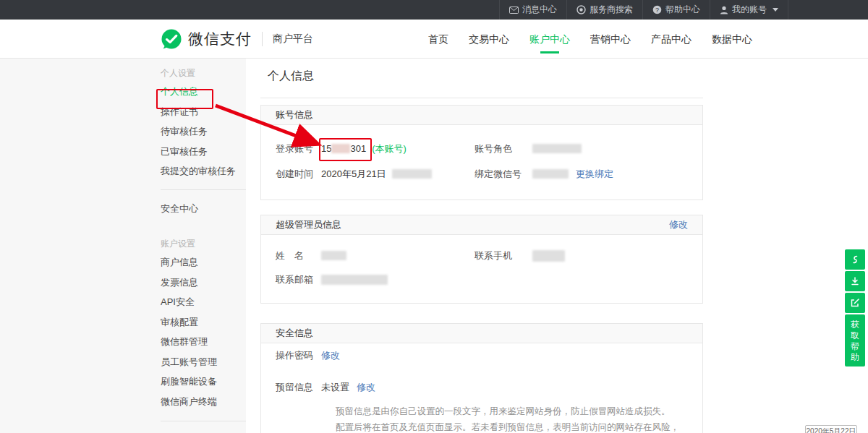 The height and width of the screenshot is (433, 868). What do you see at coordinates (512, 412) in the screenshot?
I see `desc-line: 预留信息是由你自己设置的一段文字，用来鉴定网站身份，防止假冒网站造成损失。` at bounding box center [512, 412].